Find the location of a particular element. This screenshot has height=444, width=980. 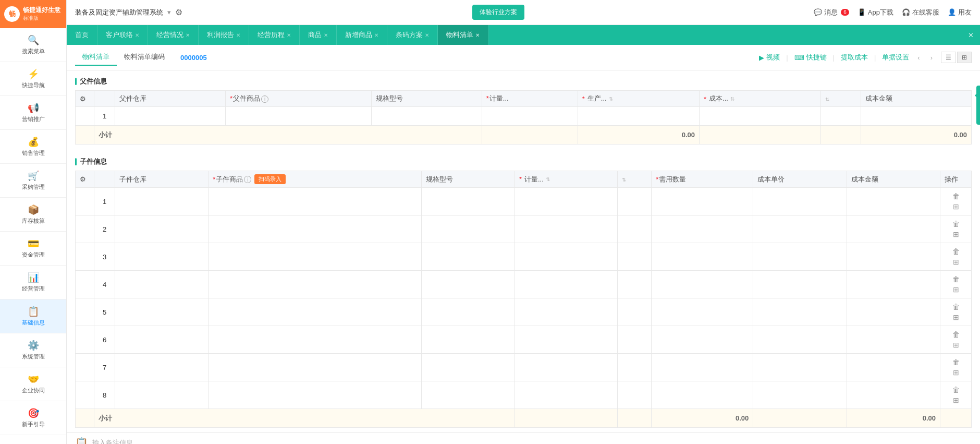

nav-tab-0: 首页 is located at coordinates (82, 35).